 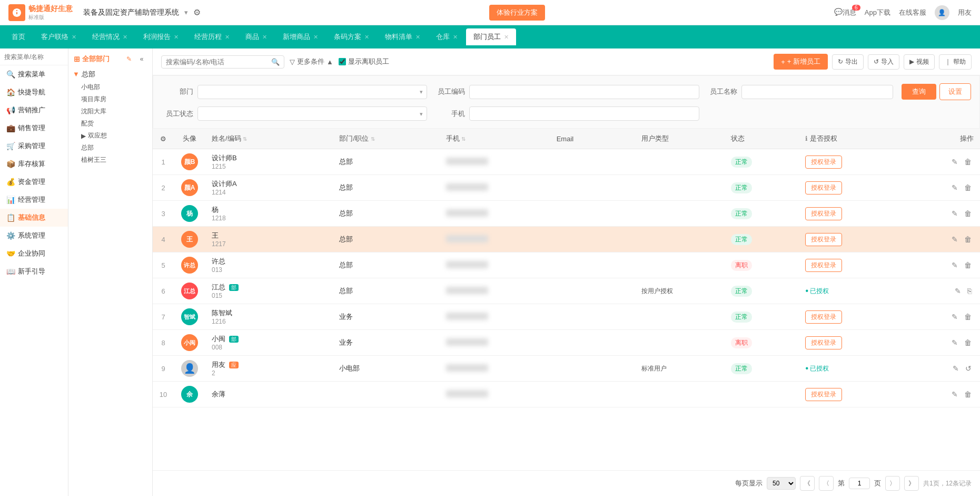 I want to click on set-btn: 设置, so click(x=955, y=92).